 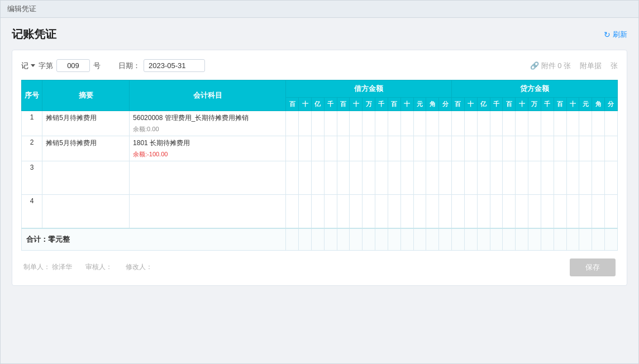 I want to click on row-account-2: 1801 长期待摊费用余额:-100.00, so click(x=208, y=149).